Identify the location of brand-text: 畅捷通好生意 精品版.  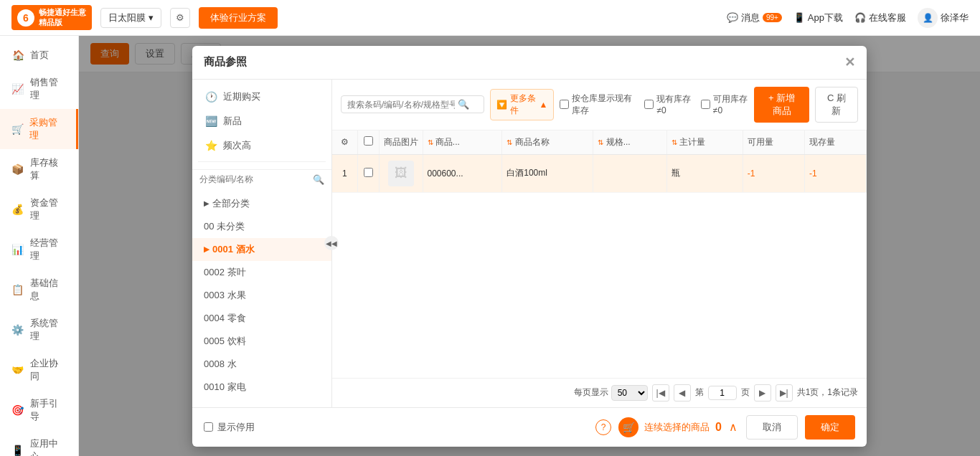
(62, 17).